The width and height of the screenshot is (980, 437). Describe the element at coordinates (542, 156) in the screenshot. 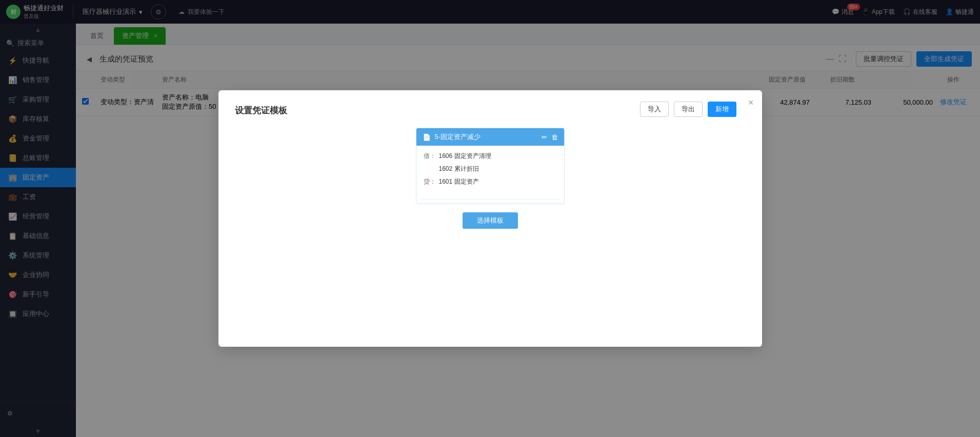

I see `amount-col2` at that location.